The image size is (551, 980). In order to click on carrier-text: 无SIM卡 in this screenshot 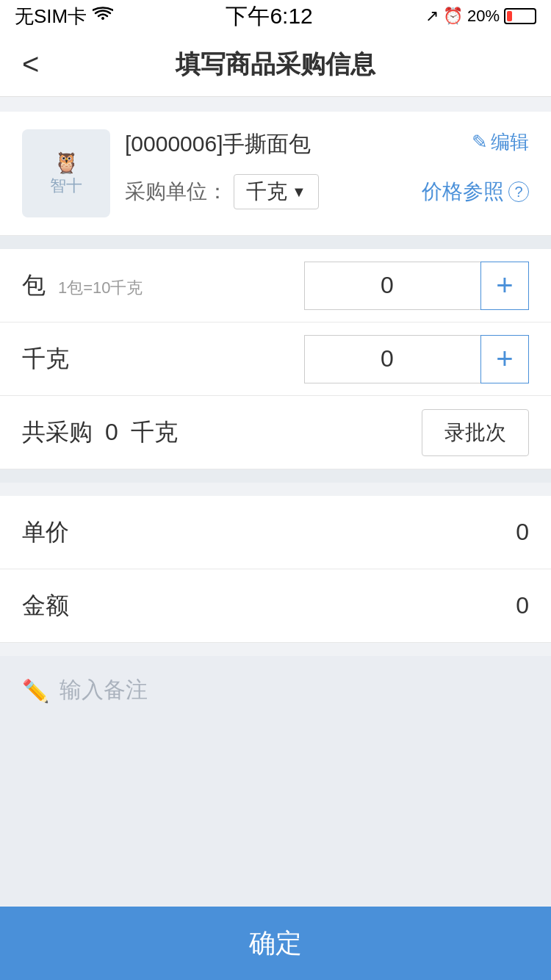, I will do `click(51, 16)`.